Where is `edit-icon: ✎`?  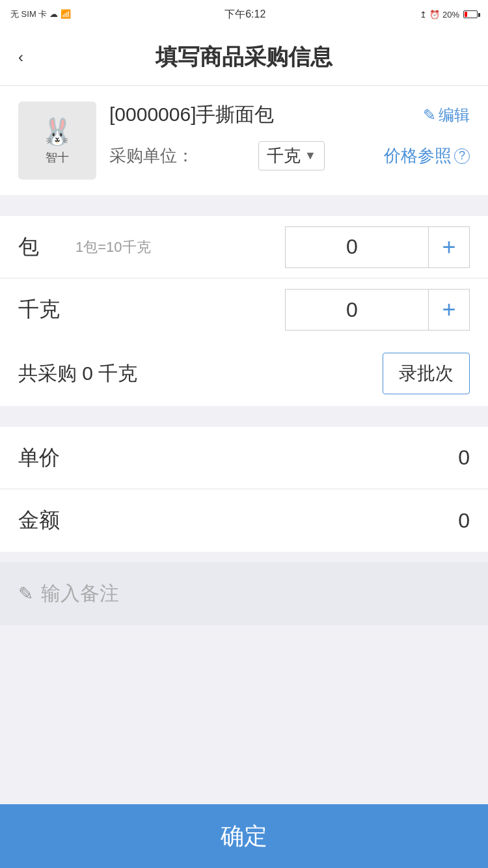 edit-icon: ✎ is located at coordinates (429, 115).